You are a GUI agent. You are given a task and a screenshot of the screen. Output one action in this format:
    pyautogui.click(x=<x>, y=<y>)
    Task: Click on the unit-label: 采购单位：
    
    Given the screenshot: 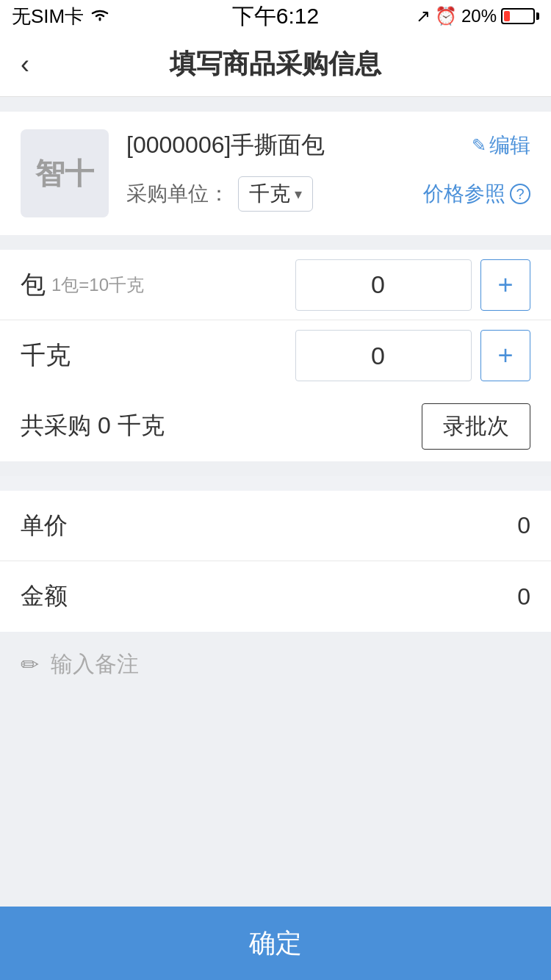 What is the action you would take?
    pyautogui.click(x=178, y=194)
    